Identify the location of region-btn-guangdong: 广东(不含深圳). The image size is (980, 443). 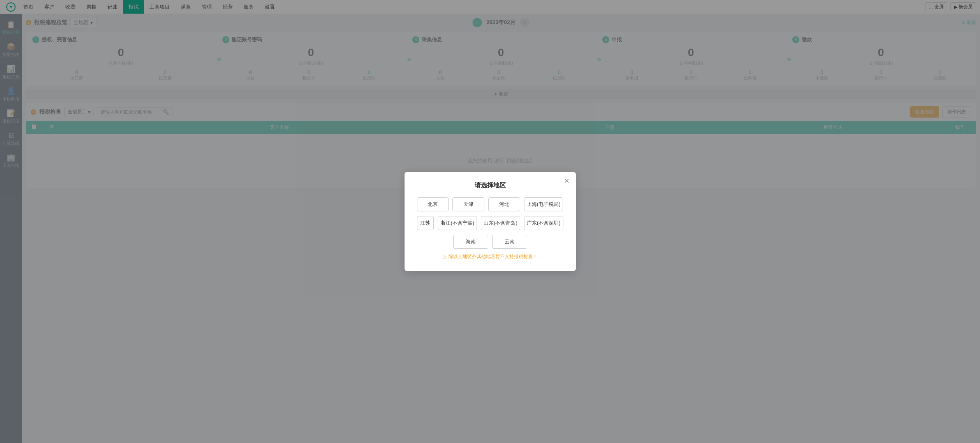
(544, 223).